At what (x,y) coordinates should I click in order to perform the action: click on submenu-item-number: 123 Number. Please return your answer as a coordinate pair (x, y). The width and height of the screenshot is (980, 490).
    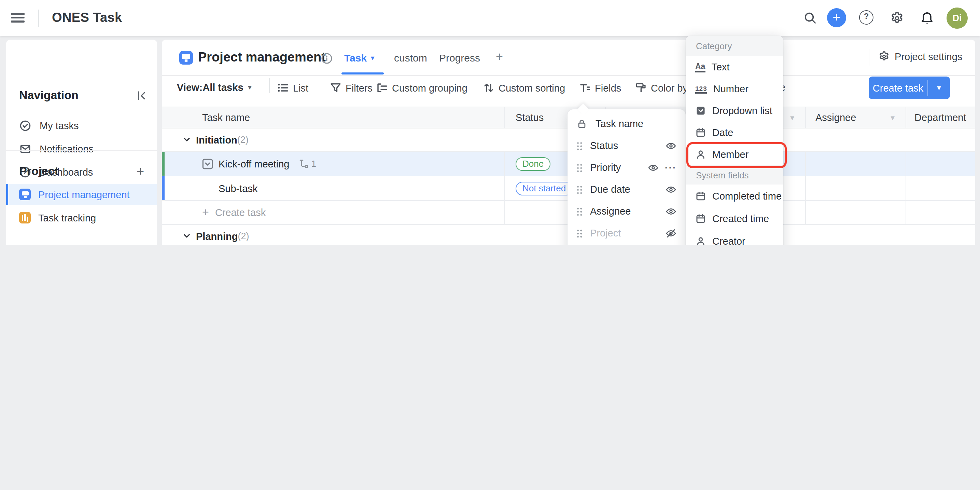
    Looking at the image, I should click on (734, 89).